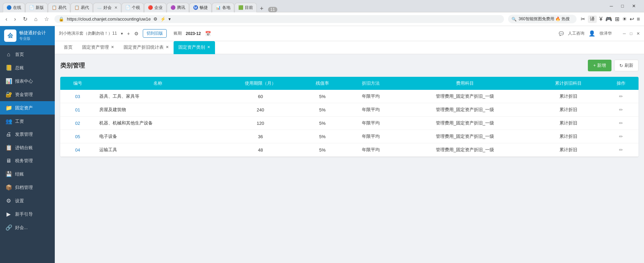  Describe the element at coordinates (9, 108) in the screenshot. I see `fixed-assets-icon: 📁` at that location.